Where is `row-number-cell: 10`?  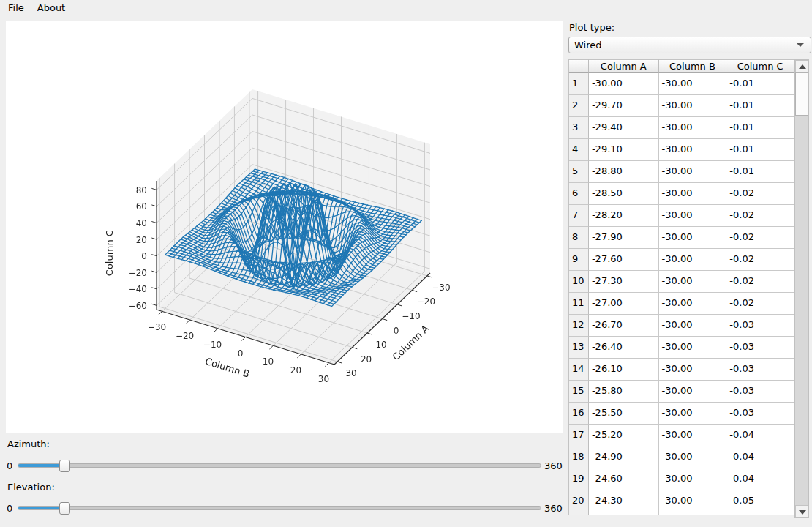
row-number-cell: 10 is located at coordinates (579, 282).